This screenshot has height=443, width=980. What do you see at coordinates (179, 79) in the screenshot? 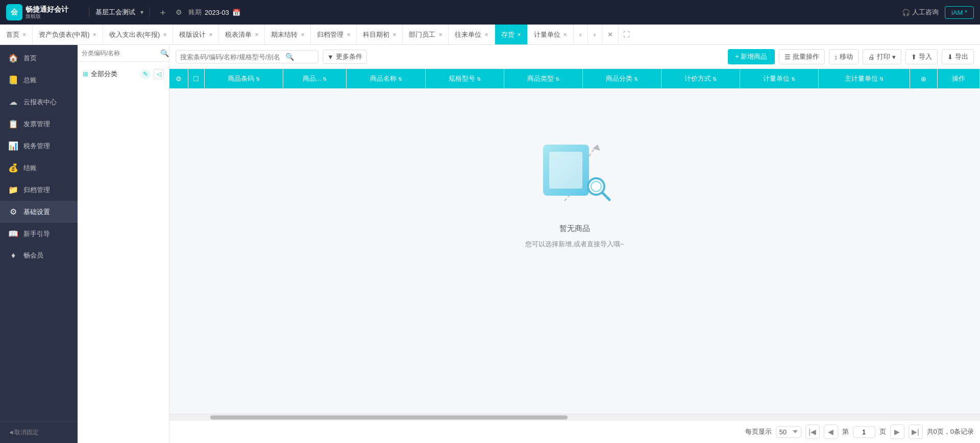
I see `th-settings: ⚙` at bounding box center [179, 79].